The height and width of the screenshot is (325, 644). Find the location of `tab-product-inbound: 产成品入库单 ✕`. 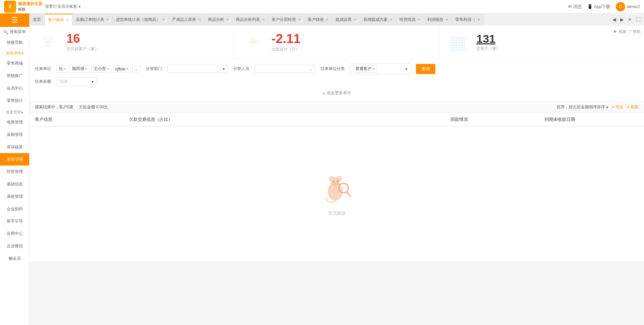

tab-product-inbound: 产成品入库单 ✕ is located at coordinates (187, 20).